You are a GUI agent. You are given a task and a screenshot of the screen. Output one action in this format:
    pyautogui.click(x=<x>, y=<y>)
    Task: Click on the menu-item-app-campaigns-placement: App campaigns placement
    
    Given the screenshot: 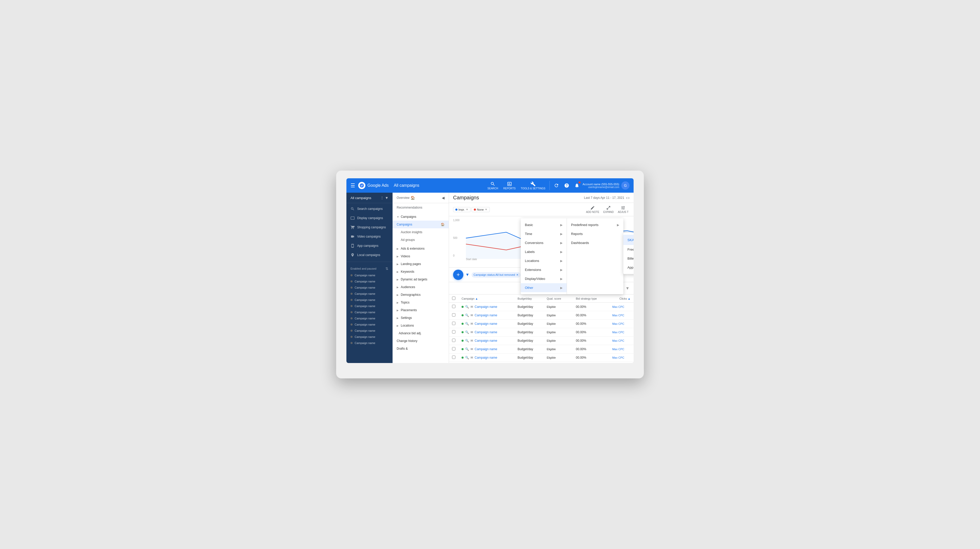 What is the action you would take?
    pyautogui.click(x=628, y=267)
    